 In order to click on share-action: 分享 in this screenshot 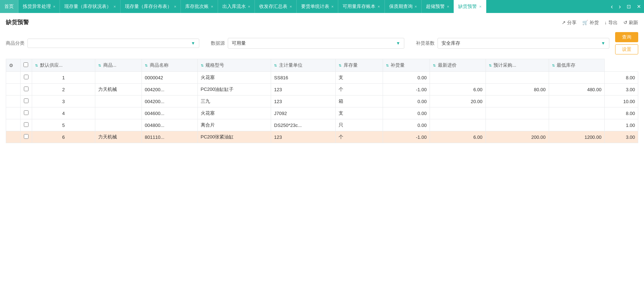, I will do `click(569, 23)`.